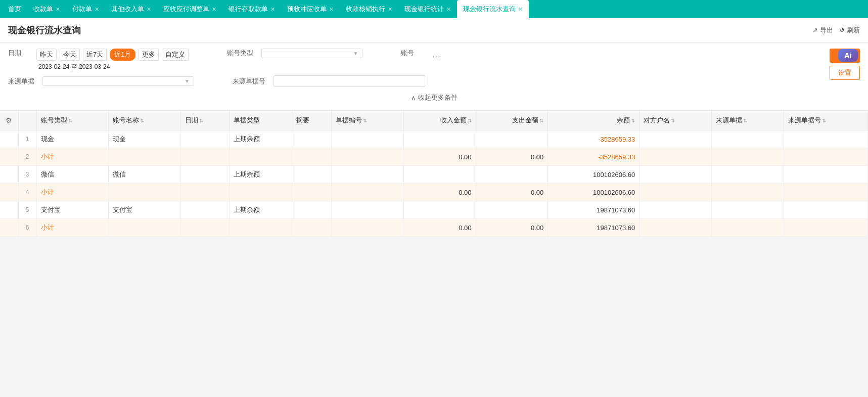 Image resolution: width=868 pixels, height=397 pixels. Describe the element at coordinates (414, 98) in the screenshot. I see `chevron-up-icon: ∧` at that location.